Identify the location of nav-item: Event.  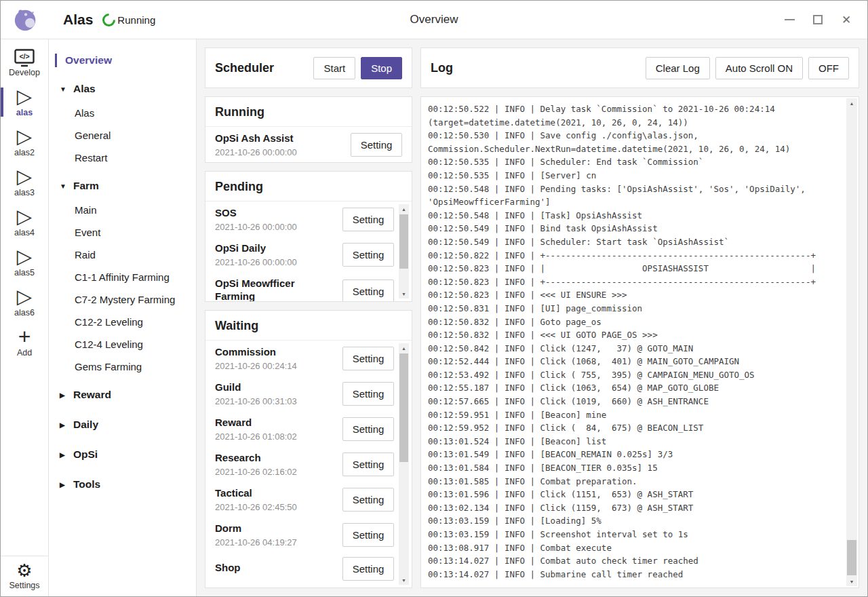
(122, 232).